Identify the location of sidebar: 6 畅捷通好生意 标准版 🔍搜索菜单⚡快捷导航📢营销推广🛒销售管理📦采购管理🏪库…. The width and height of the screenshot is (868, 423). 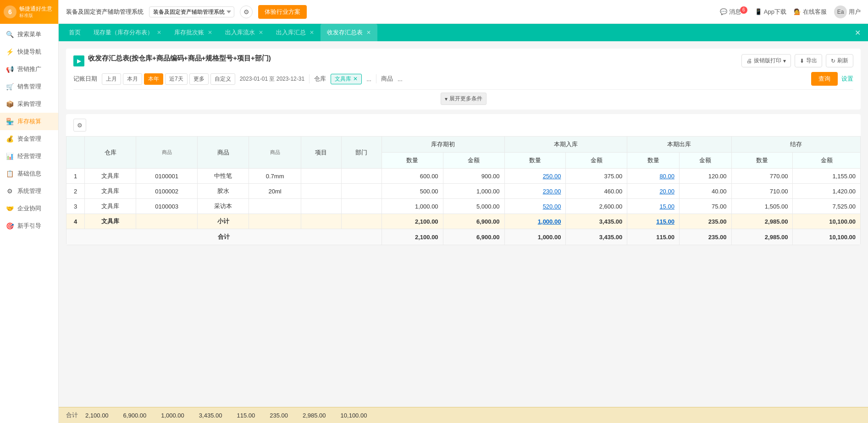
(29, 212).